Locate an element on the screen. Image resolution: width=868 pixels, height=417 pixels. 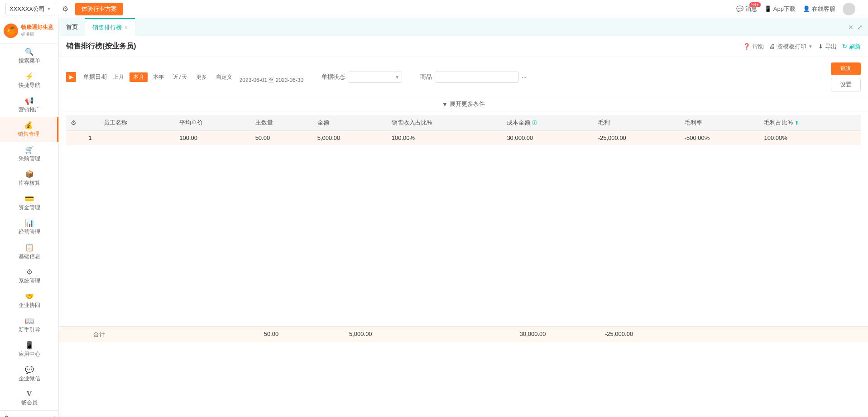
status-select is located at coordinates (375, 77).